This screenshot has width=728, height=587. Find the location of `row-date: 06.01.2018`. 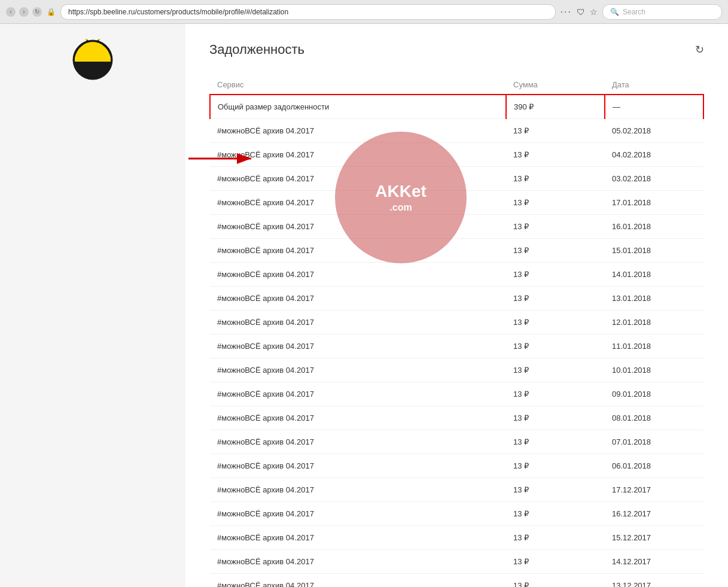

row-date: 06.01.2018 is located at coordinates (654, 466).